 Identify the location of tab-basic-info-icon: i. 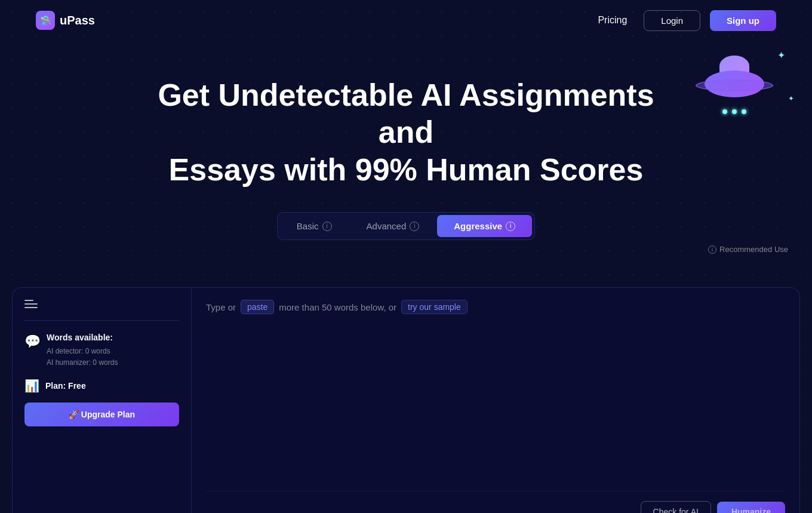
(327, 226).